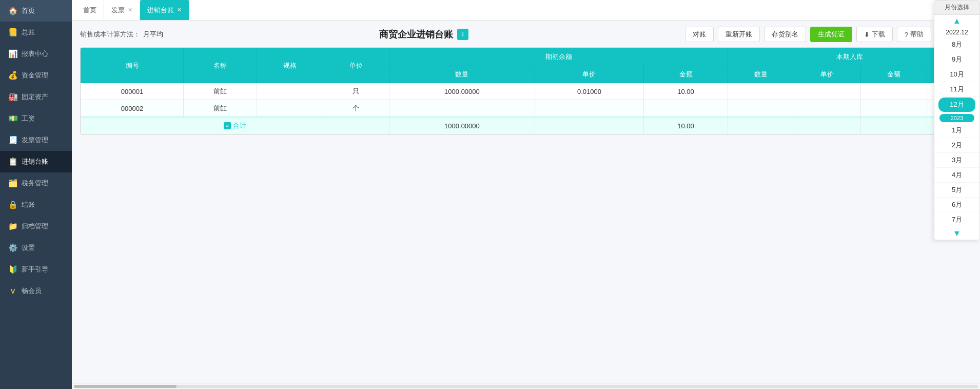 This screenshot has width=980, height=389. Describe the element at coordinates (559, 57) in the screenshot. I see `col-header-opening: 期初余额` at that location.